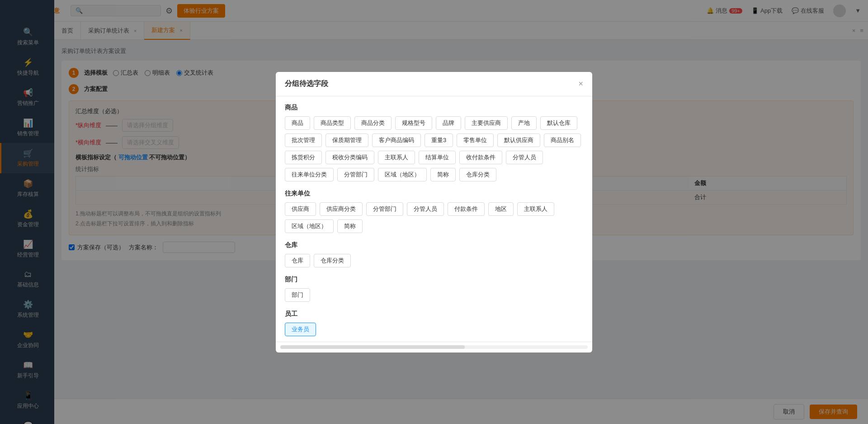 The width and height of the screenshot is (868, 424). I want to click on section-warehouse-tags: 仓库 仓库分类, so click(434, 261).